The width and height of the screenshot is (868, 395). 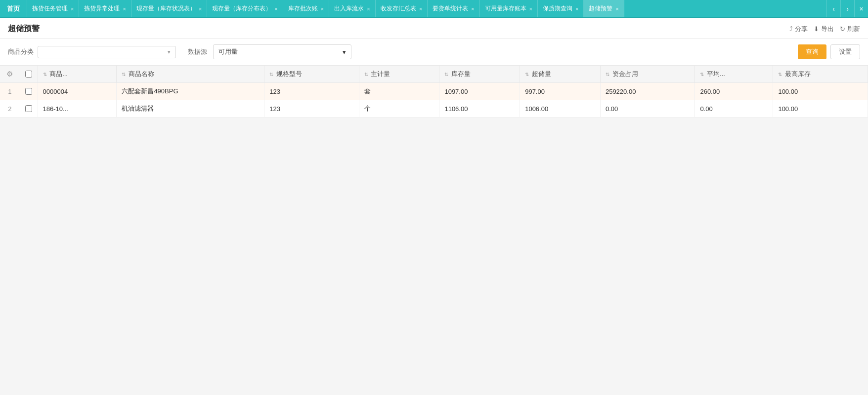 What do you see at coordinates (72, 9) in the screenshot?
I see `close-tab-0-icon: ×` at bounding box center [72, 9].